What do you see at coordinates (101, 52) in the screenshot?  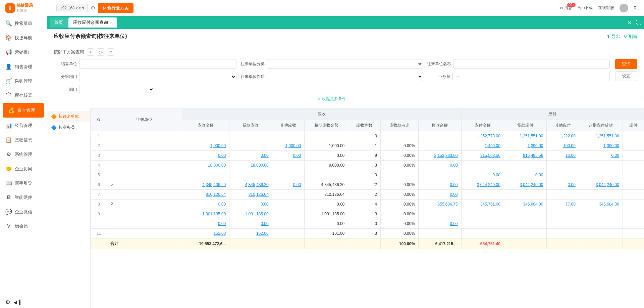 I see `filter-target-icon: ◎` at bounding box center [101, 52].